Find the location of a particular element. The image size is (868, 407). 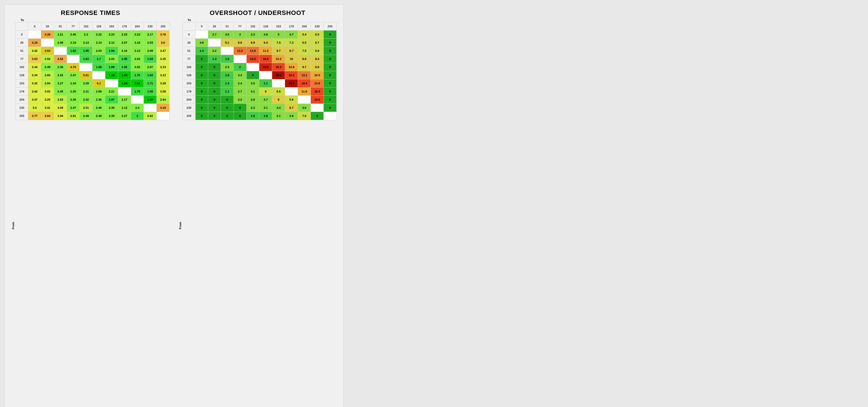

table-cell: 1.75 is located at coordinates (137, 92).